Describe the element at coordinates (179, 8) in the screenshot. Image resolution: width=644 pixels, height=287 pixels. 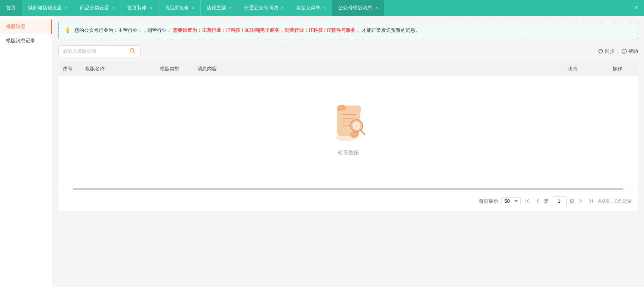
I see `nav-item-product-decor: 商品页装修 ×` at that location.